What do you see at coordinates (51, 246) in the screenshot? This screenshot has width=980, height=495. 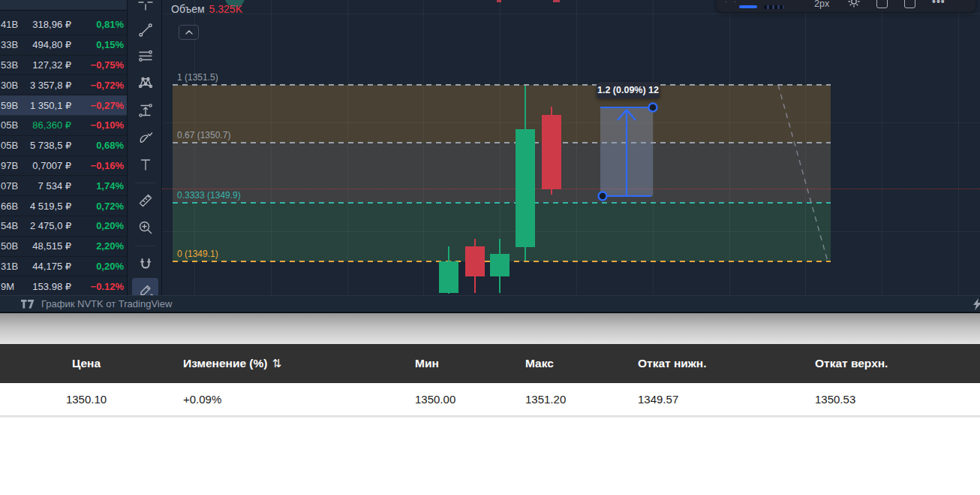 I see `last-price: 48,515 ₽` at bounding box center [51, 246].